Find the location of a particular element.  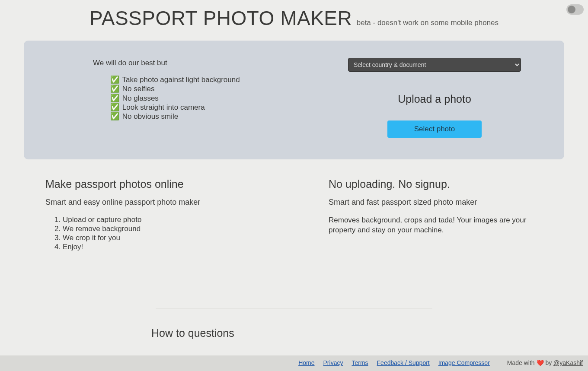

tip-item: ✅ No selfies is located at coordinates (210, 89).